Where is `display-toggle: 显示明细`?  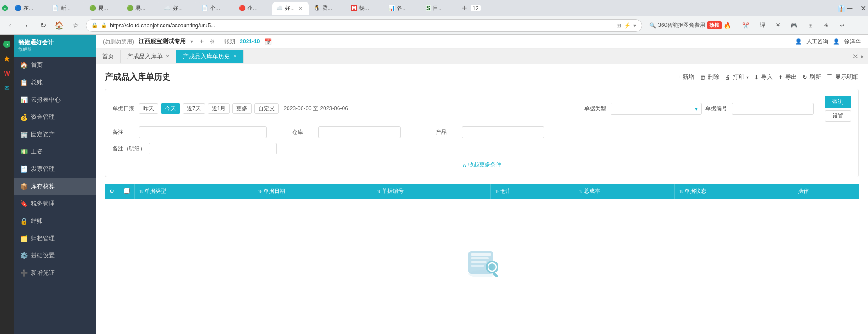
display-toggle: 显示明细 is located at coordinates (843, 77).